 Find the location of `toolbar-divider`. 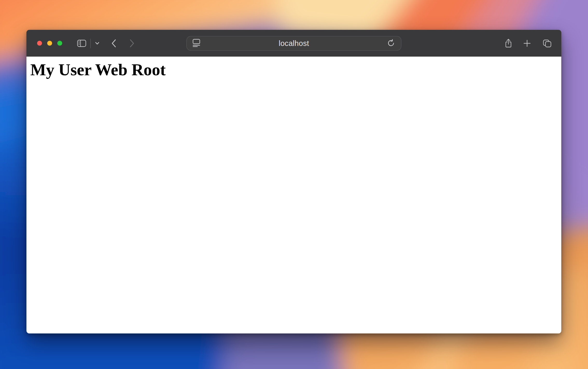

toolbar-divider is located at coordinates (90, 44).